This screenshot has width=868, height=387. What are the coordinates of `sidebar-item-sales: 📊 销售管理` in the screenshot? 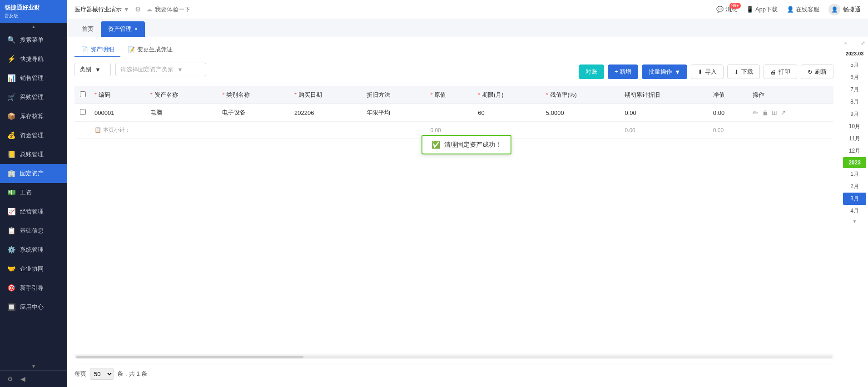 It's located at (34, 78).